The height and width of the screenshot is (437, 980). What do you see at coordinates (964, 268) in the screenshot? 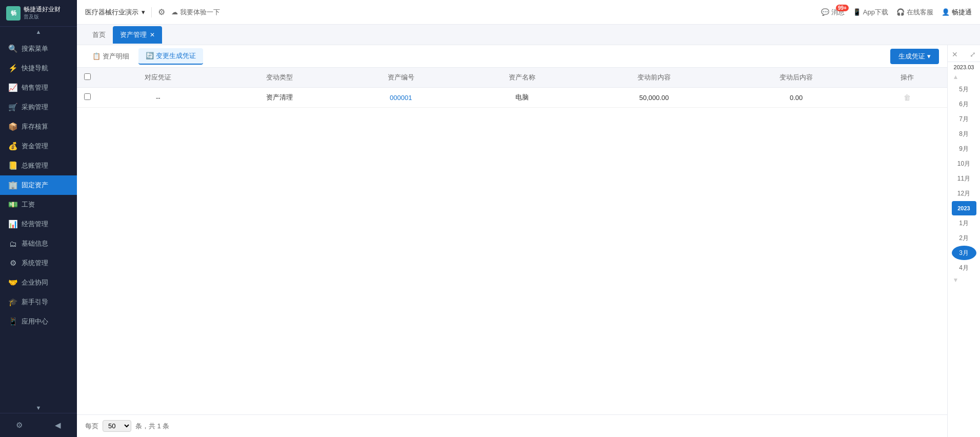
I see `month-after-3: 4月` at bounding box center [964, 268].